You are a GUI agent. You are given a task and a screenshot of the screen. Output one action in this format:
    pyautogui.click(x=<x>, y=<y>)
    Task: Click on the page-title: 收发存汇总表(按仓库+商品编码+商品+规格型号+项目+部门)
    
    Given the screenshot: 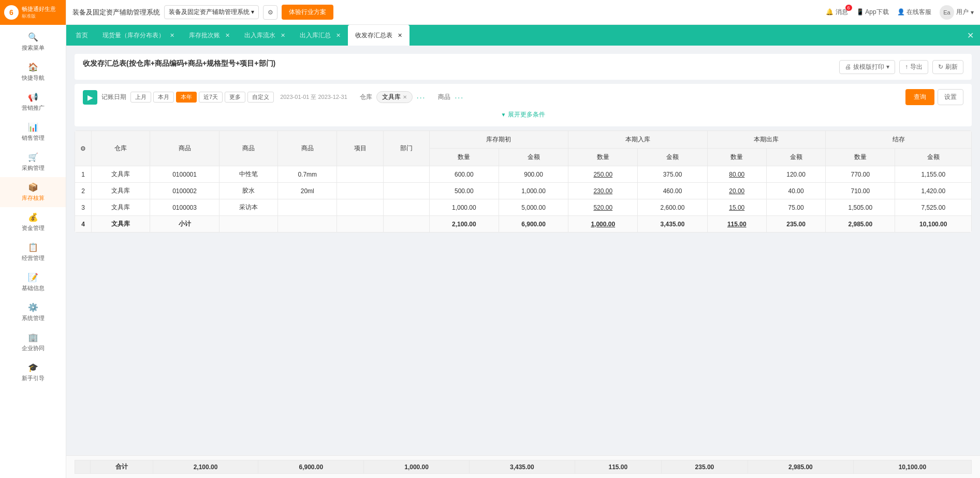 What is the action you would take?
    pyautogui.click(x=179, y=64)
    